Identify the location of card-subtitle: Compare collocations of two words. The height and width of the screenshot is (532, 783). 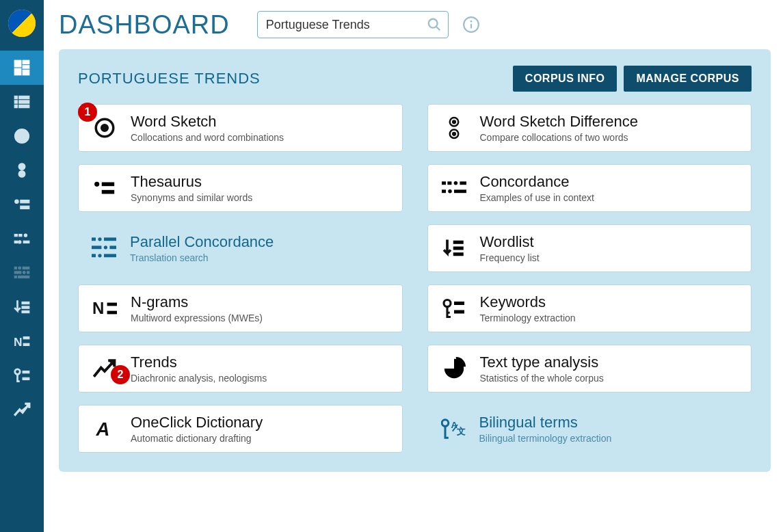
(559, 137).